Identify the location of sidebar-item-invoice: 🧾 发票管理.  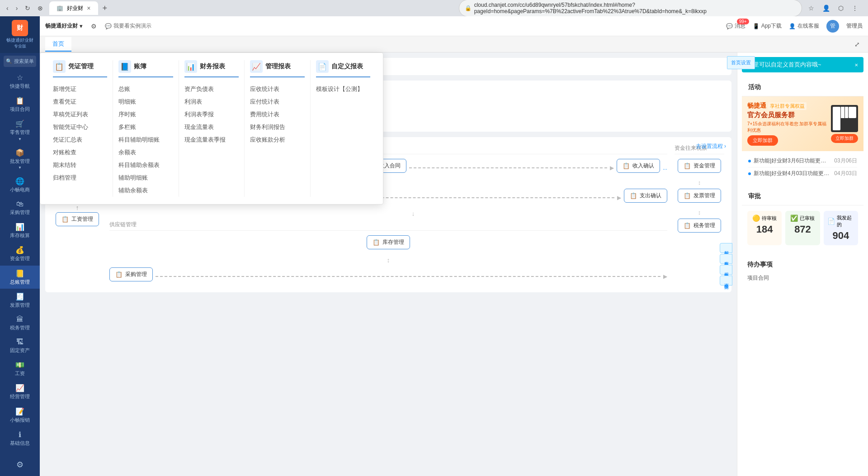
(20, 300).